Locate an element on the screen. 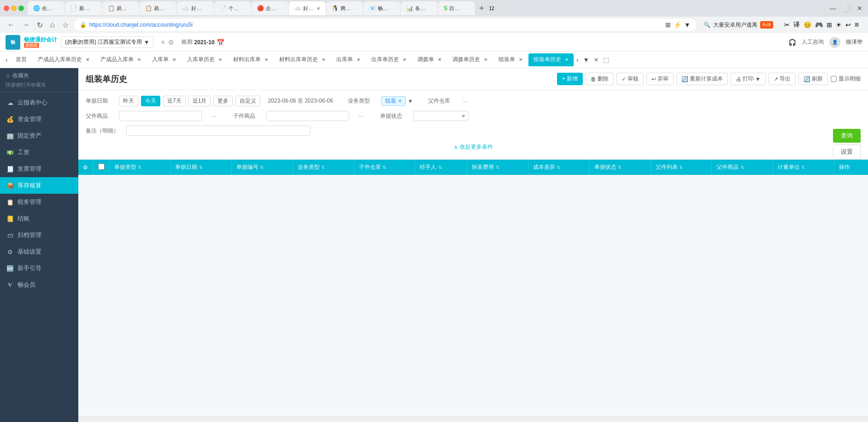 Image resolution: width=868 pixels, height=422 pixels. th-slip-status: 单据状态 ⇅ is located at coordinates (620, 168).